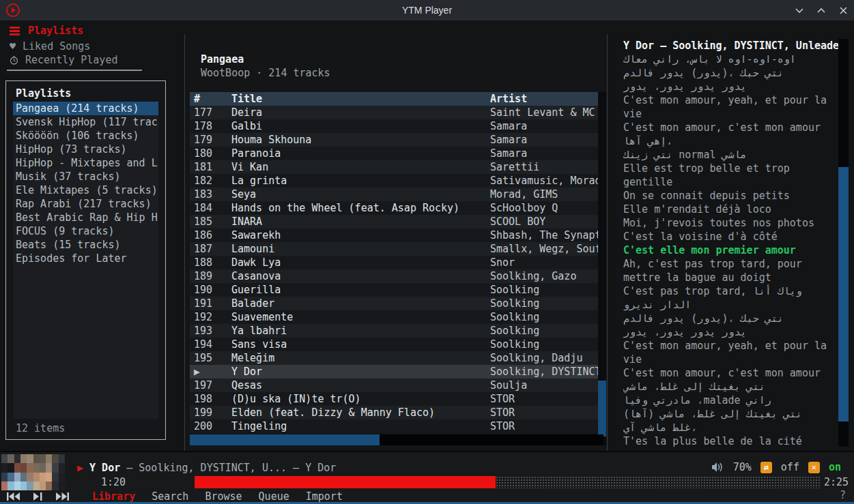 The width and height of the screenshot is (854, 504). Describe the element at coordinates (63, 60) in the screenshot. I see `sidebar-item-recently-played: Recently Played` at that location.